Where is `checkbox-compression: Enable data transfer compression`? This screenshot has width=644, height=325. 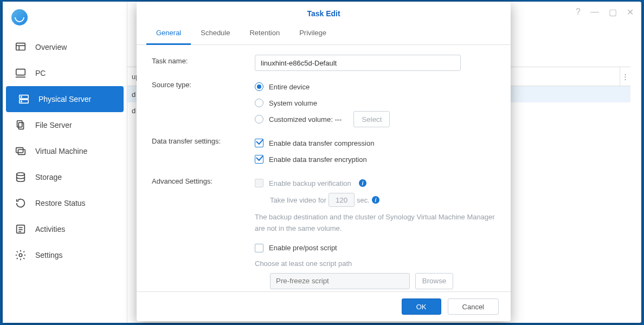 checkbox-compression: Enable data transfer compression is located at coordinates (375, 143).